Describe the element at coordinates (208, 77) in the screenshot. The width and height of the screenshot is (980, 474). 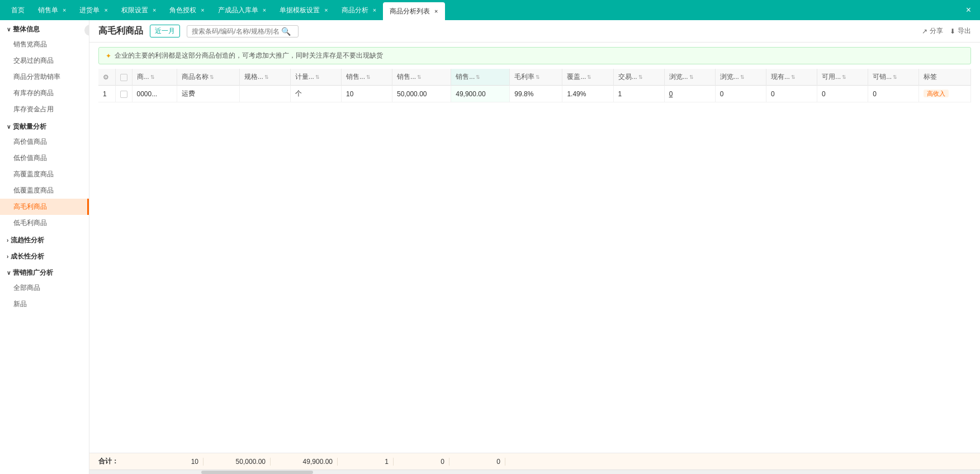
I see `col-name: 商品名称 ⇅` at that location.